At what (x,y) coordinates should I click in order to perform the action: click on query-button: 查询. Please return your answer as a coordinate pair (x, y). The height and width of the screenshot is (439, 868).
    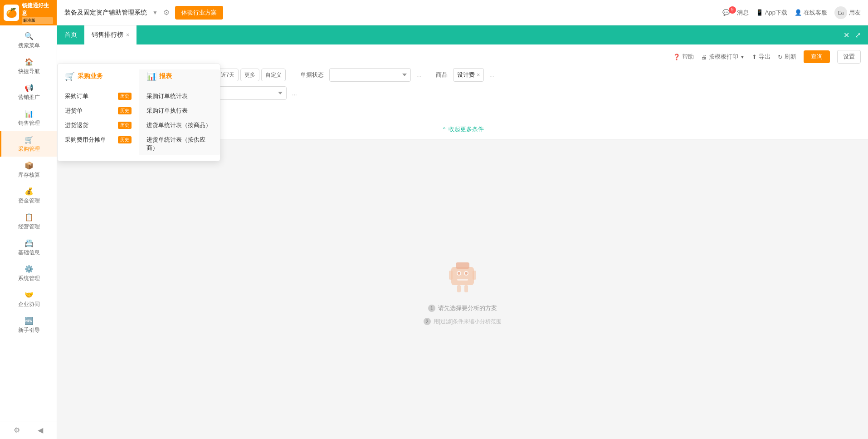
    Looking at the image, I should click on (817, 57).